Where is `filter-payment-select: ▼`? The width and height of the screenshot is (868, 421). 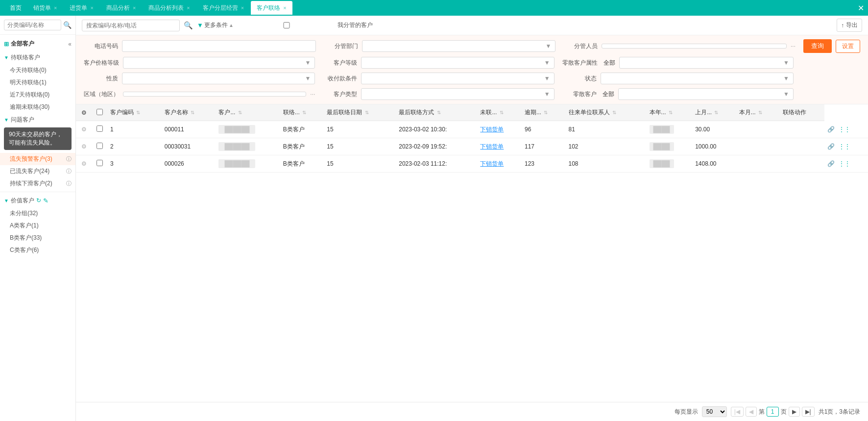 filter-payment-select: ▼ is located at coordinates (458, 78).